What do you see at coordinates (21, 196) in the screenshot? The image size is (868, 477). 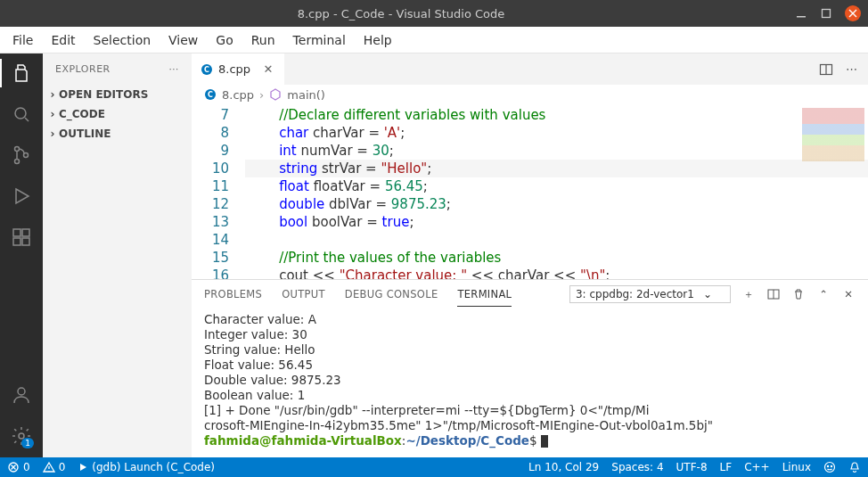 I see `run-debug-icon` at bounding box center [21, 196].